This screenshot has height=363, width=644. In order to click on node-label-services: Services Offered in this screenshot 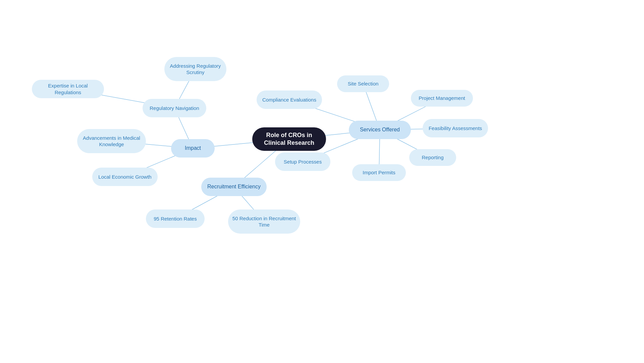, I will do `click(380, 130)`.